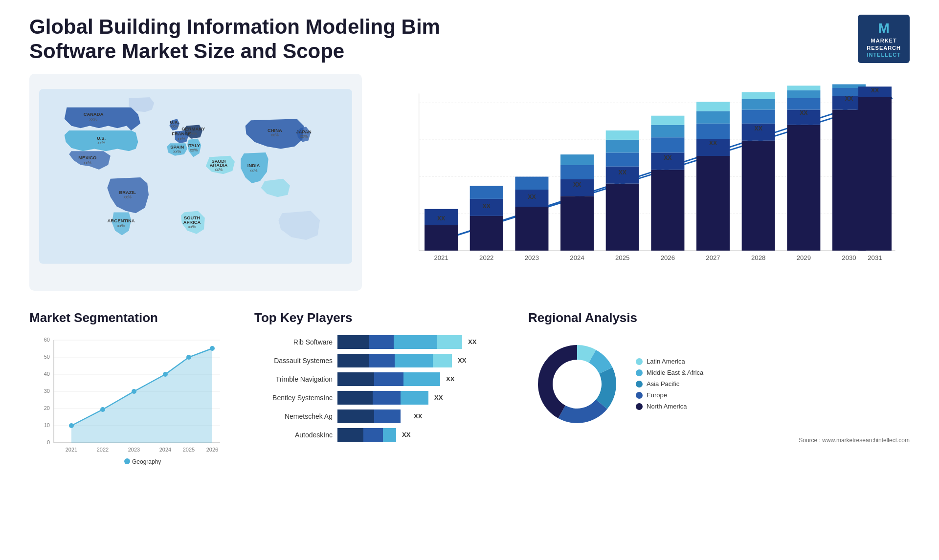 This screenshot has height=560, width=939. What do you see at coordinates (381, 379) in the screenshot?
I see `player-row: Trimble NavigationXX` at bounding box center [381, 379].